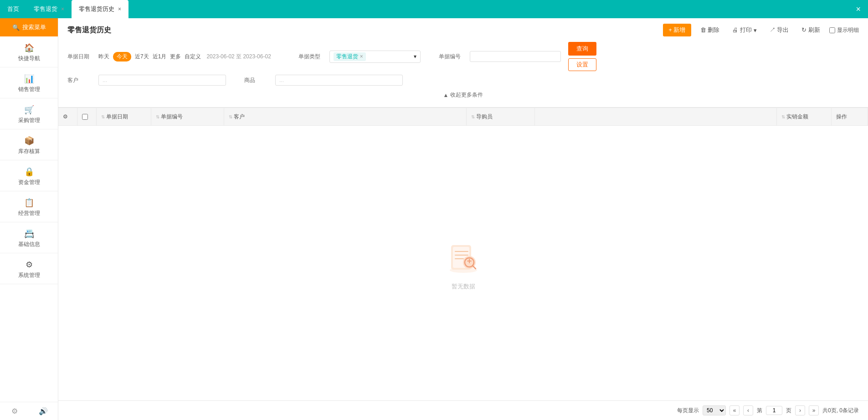 The width and height of the screenshot is (868, 420). What do you see at coordinates (29, 52) in the screenshot?
I see `sidebar-item-quick-nav: 🏠 快捷导航` at bounding box center [29, 52].